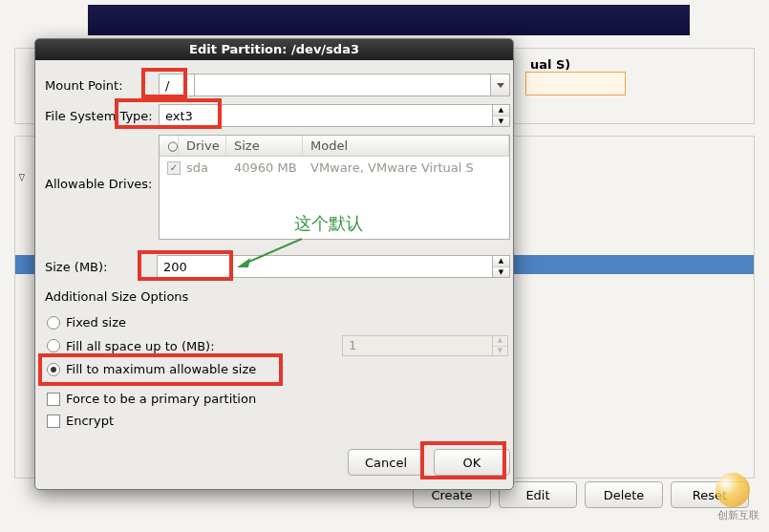  What do you see at coordinates (272, 168) in the screenshot?
I see `cell-size: 40960 MB` at bounding box center [272, 168].